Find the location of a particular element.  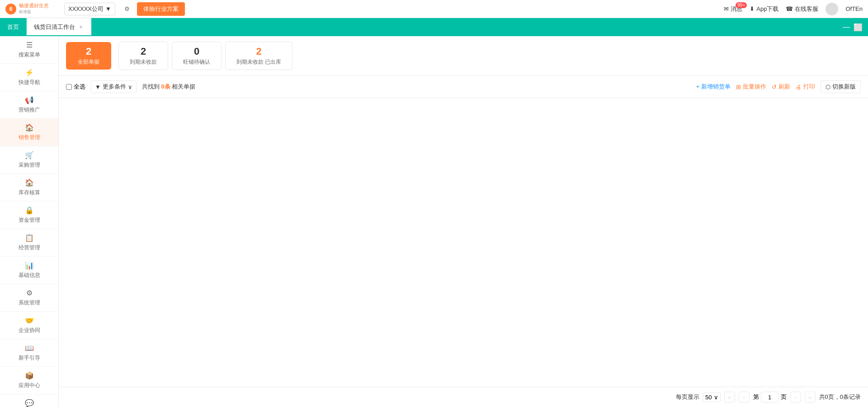

sidebar-item-search-menu: ☰搜索菜单 is located at coordinates (29, 50).